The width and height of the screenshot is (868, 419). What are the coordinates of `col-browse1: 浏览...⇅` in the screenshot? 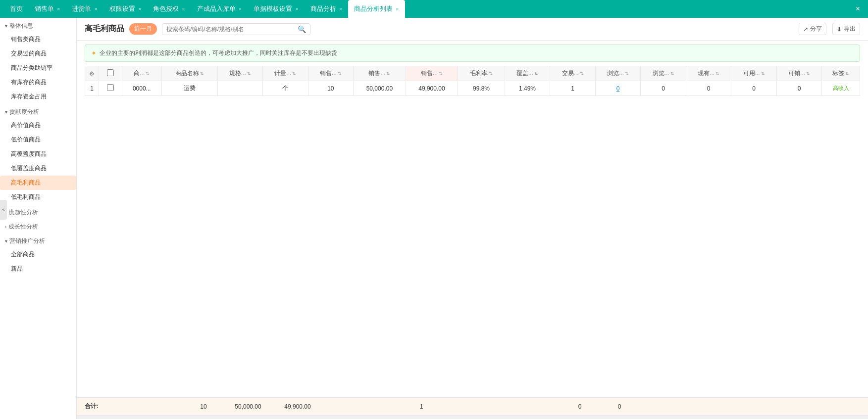 It's located at (618, 74).